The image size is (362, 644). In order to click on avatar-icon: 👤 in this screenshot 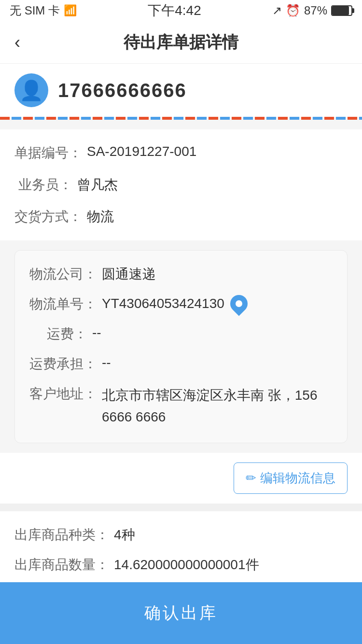, I will do `click(31, 91)`.